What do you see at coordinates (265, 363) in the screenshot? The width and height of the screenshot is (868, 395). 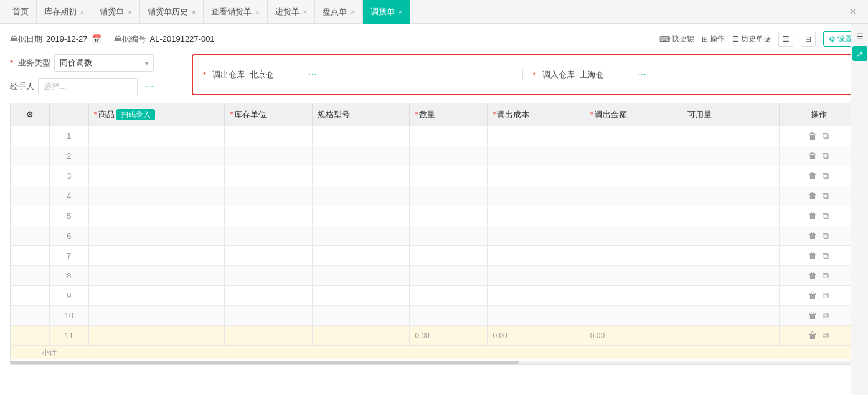 I see `scrollbar-thumb` at bounding box center [265, 363].